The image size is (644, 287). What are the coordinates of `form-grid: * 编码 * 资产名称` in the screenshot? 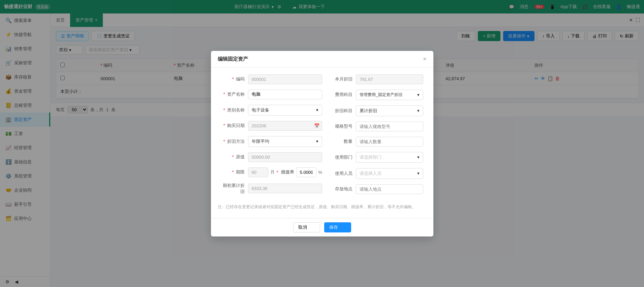 It's located at (322, 137).